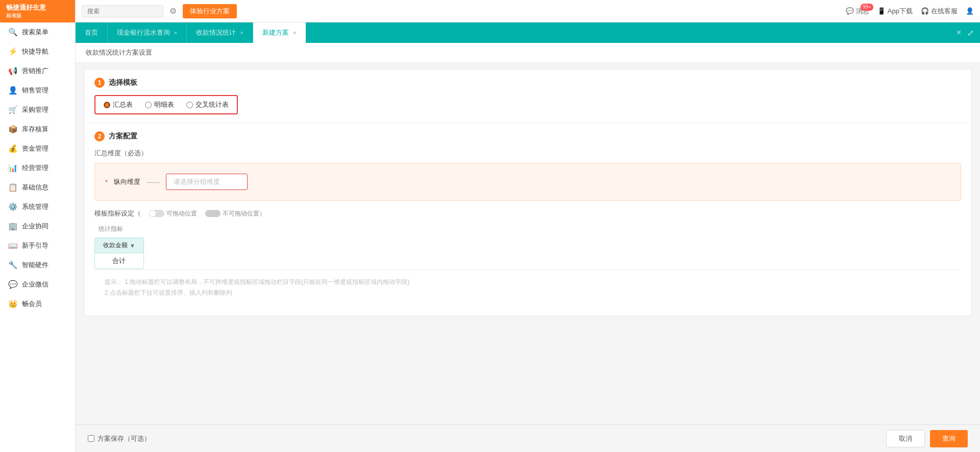 The image size is (980, 452). I want to click on cancel-button: 取消, so click(905, 439).